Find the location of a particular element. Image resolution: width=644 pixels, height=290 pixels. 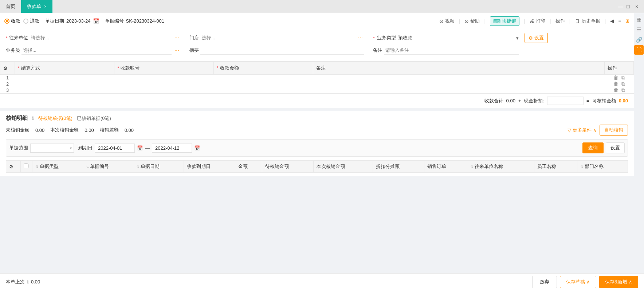

operation-button: 操作 is located at coordinates (560, 21).